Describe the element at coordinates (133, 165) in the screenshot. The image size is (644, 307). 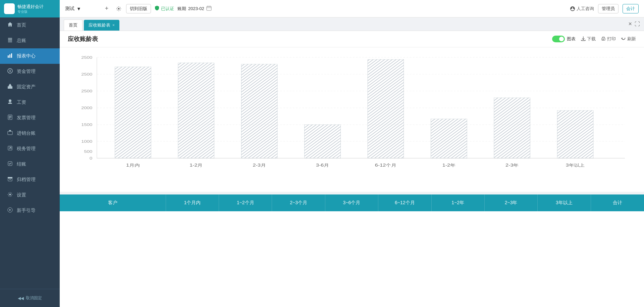
I see `svg-text: 1月内` at that location.